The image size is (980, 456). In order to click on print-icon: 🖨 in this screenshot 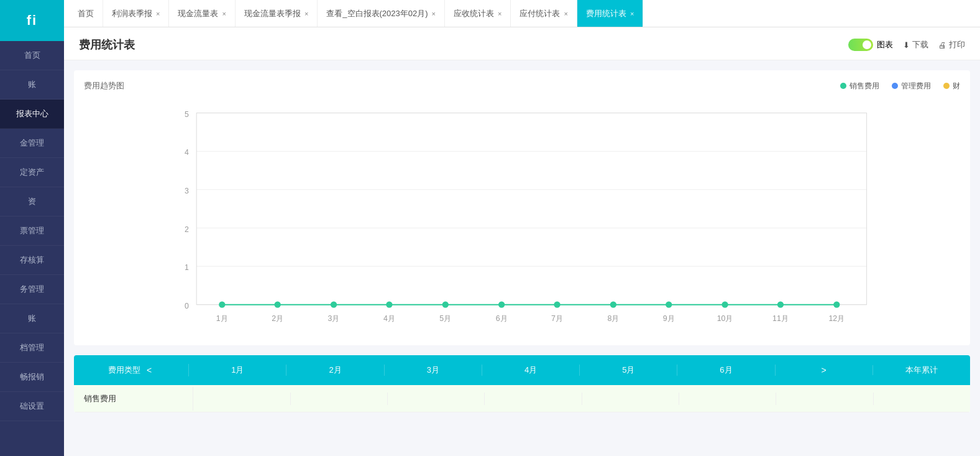, I will do `click(942, 45)`.